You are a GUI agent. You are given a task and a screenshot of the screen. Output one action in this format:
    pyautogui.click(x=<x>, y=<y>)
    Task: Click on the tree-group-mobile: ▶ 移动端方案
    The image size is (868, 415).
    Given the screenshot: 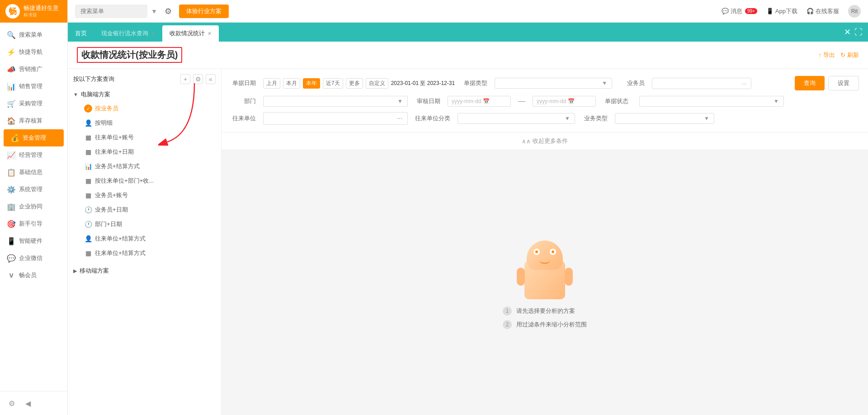 What is the action you would take?
    pyautogui.click(x=145, y=271)
    